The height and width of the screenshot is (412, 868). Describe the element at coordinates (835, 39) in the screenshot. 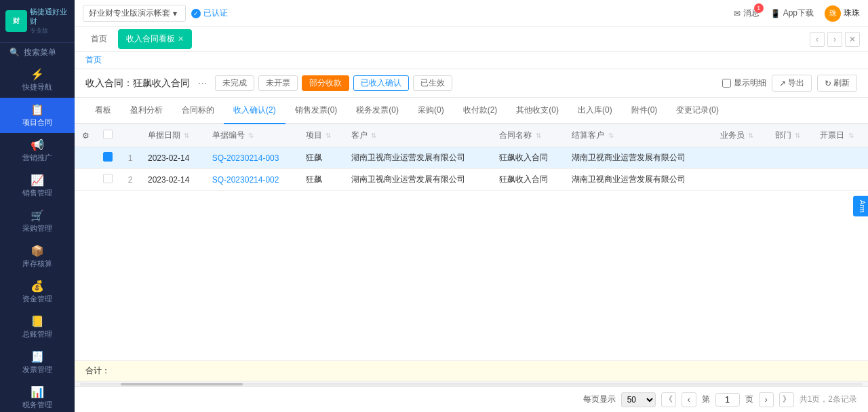

I see `tab-next-btn: ›` at that location.